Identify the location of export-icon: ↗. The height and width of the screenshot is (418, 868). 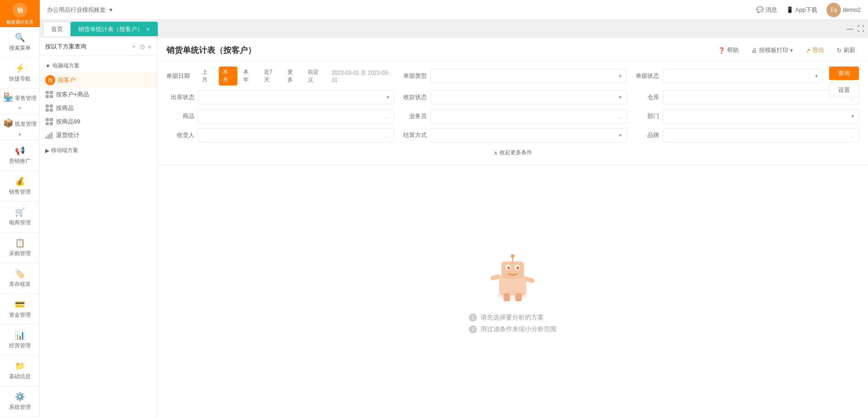
(808, 51).